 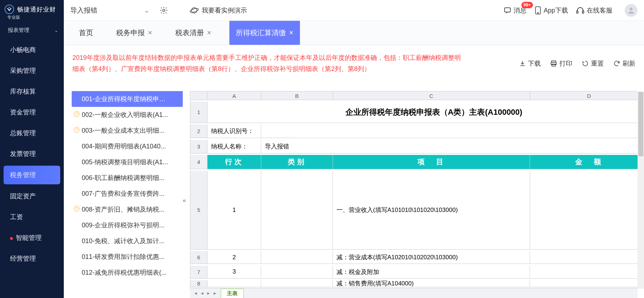 What do you see at coordinates (32, 50) in the screenshot?
I see `sidebar-item: 小畅电商` at bounding box center [32, 50].